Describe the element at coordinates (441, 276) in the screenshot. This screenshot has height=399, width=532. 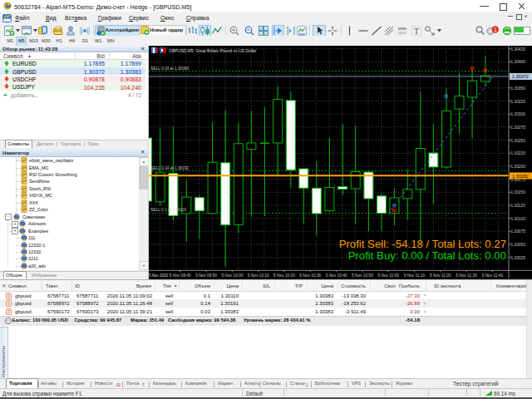
I see `svg-text: 5 Nov 11:20` at that location.